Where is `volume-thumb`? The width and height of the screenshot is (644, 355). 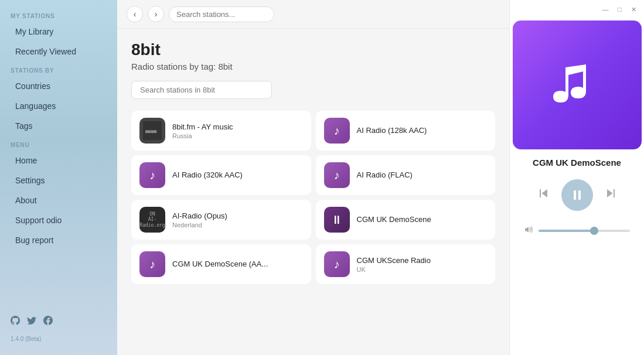
volume-thumb is located at coordinates (594, 231).